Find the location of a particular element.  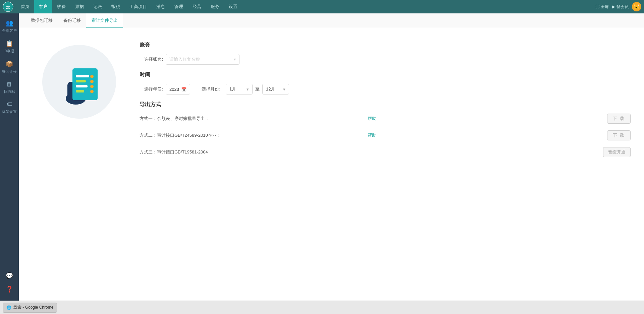

member-icon: ▶ is located at coordinates (614, 7).